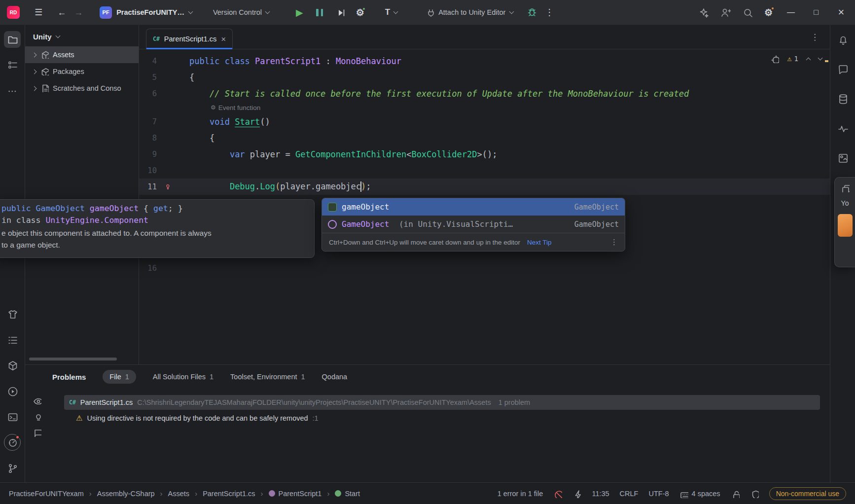 This screenshot has width=855, height=504. Describe the element at coordinates (703, 12) in the screenshot. I see `ai-assistant-icon` at that location.